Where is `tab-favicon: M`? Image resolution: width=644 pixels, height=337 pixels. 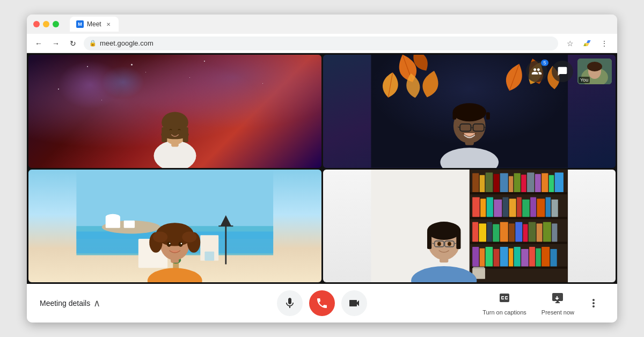 tab-favicon: M is located at coordinates (80, 24).